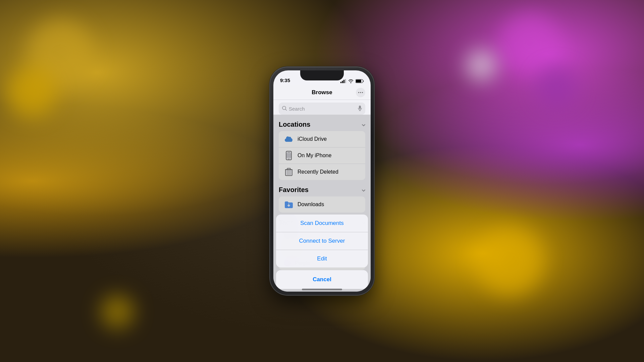  What do you see at coordinates (322, 280) in the screenshot?
I see `cancel-group: Cancel` at bounding box center [322, 280].